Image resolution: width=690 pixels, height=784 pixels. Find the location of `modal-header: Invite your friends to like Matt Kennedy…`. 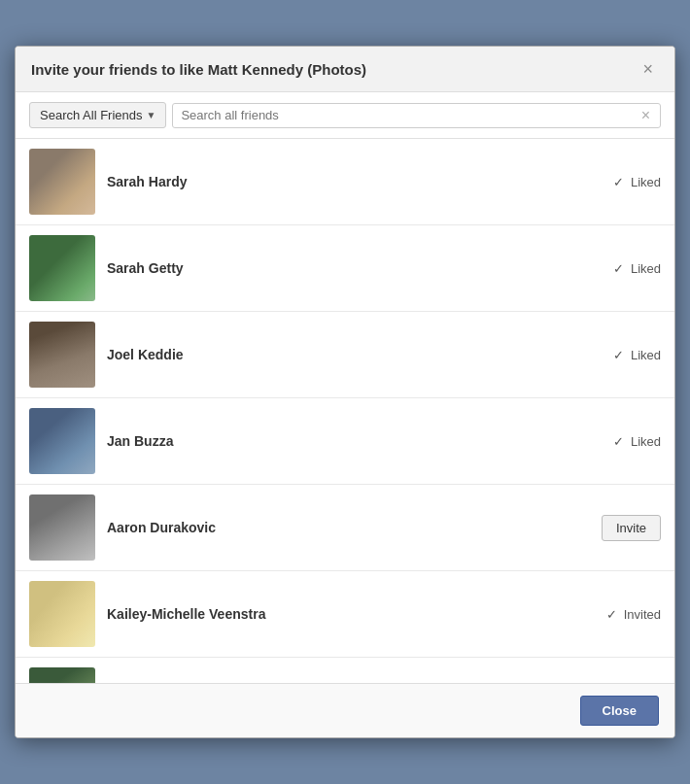

modal-header: Invite your friends to like Matt Kennedy… is located at coordinates (345, 70).